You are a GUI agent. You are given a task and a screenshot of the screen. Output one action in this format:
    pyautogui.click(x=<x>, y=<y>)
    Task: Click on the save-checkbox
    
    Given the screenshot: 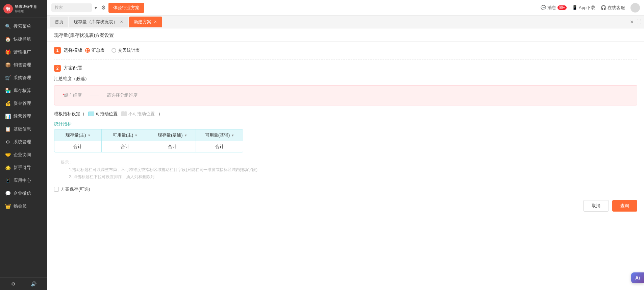 What is the action you would take?
    pyautogui.click(x=56, y=189)
    